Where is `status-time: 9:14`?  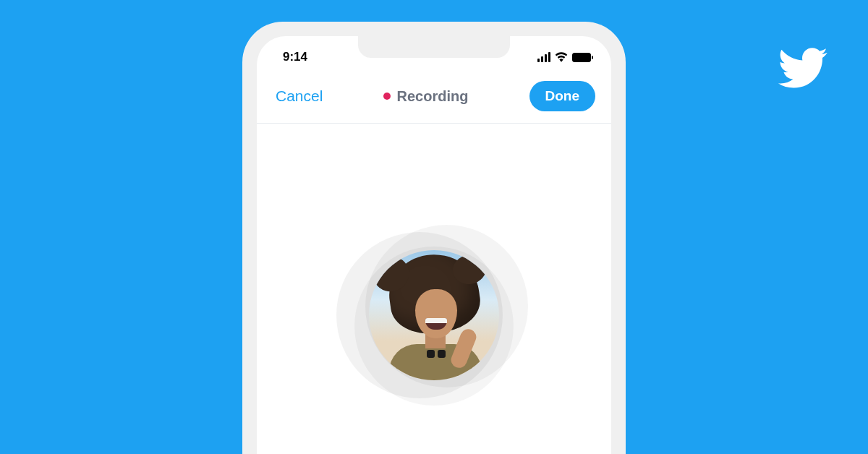 status-time: 9:14 is located at coordinates (295, 57).